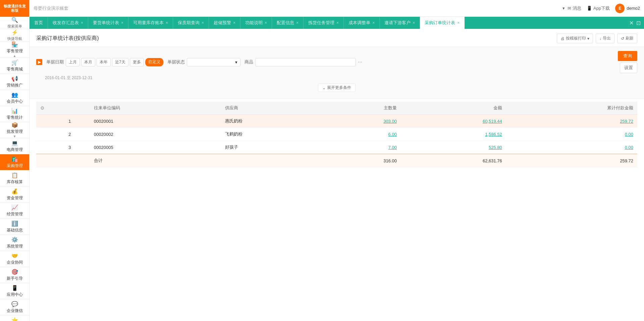 The image size is (644, 321). I want to click on tab-usable-inventory: 可用量库存账本 ×, so click(151, 23).